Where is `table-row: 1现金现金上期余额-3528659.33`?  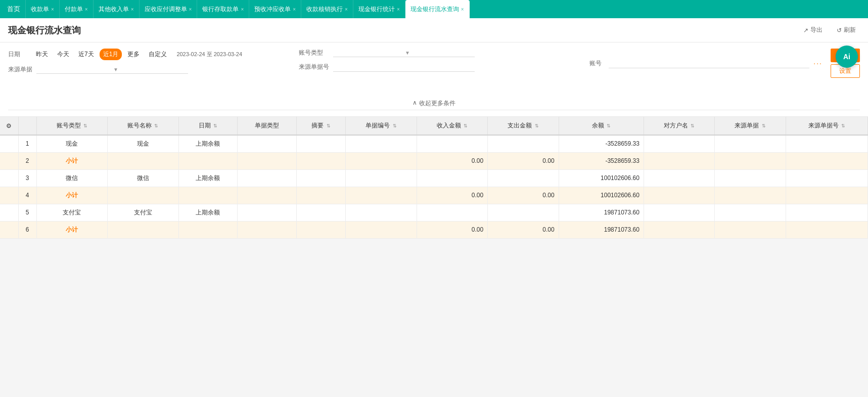
table-row: 1现金现金上期余额-3528659.33 is located at coordinates (434, 144).